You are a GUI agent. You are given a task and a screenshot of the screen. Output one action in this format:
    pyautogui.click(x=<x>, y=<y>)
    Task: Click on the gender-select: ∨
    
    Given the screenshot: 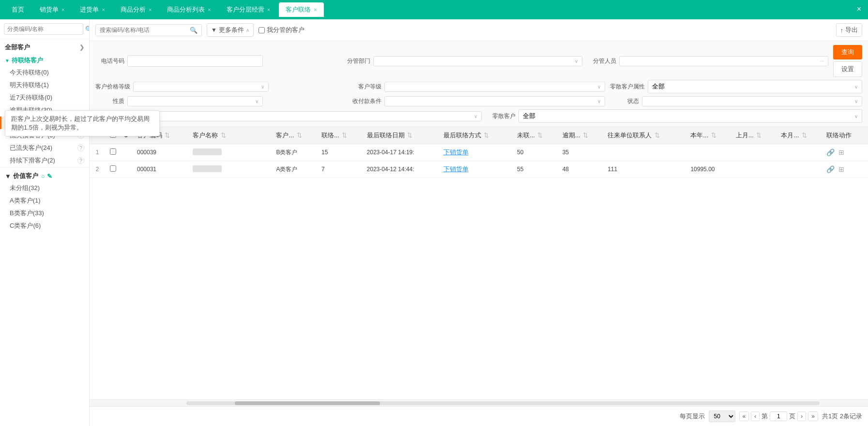 What is the action you would take?
    pyautogui.click(x=195, y=102)
    